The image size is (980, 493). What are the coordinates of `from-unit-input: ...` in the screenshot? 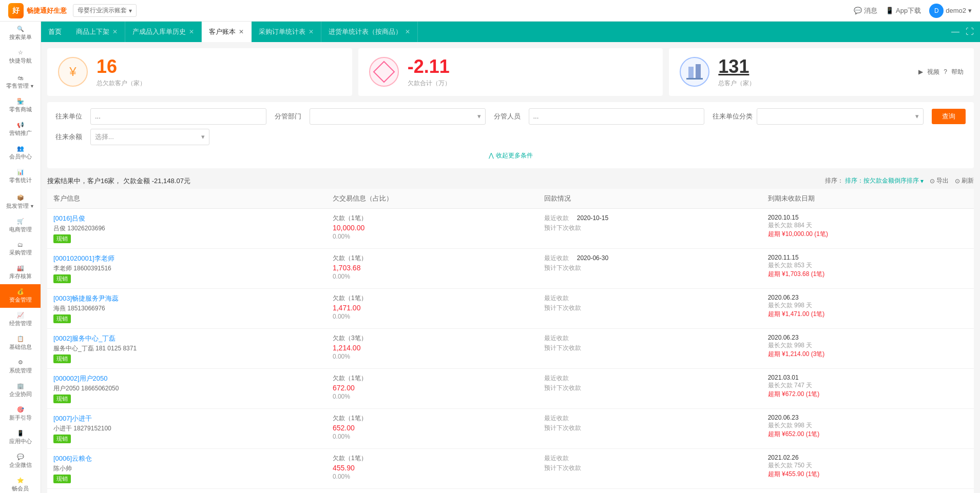 It's located at (179, 116).